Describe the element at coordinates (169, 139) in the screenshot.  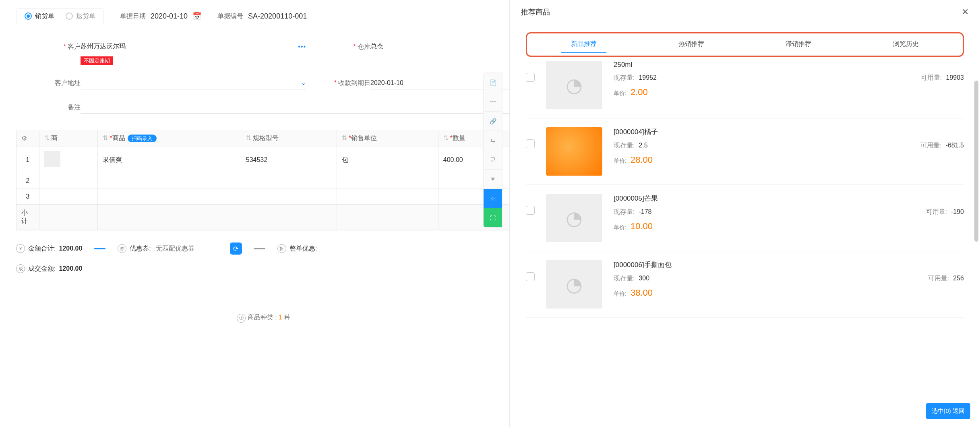
I see `col-product: ⇅*商品扫码录入` at that location.